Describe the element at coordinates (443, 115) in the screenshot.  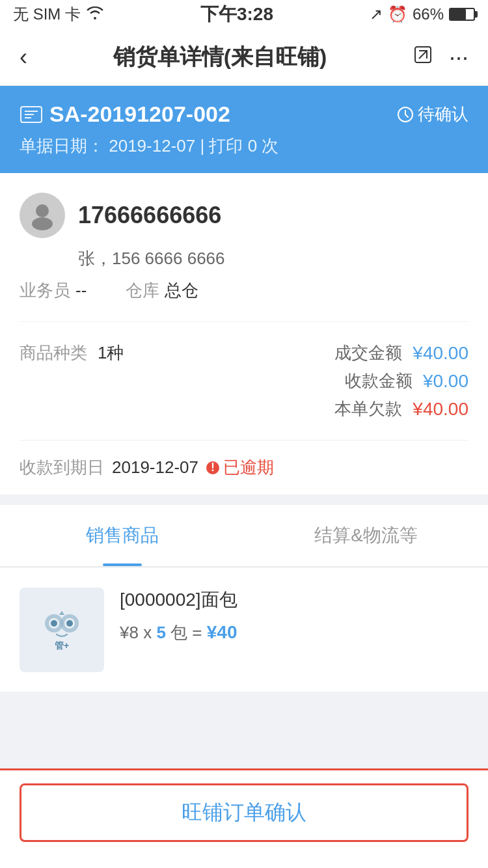
I see `order-status-text: 待确认` at that location.